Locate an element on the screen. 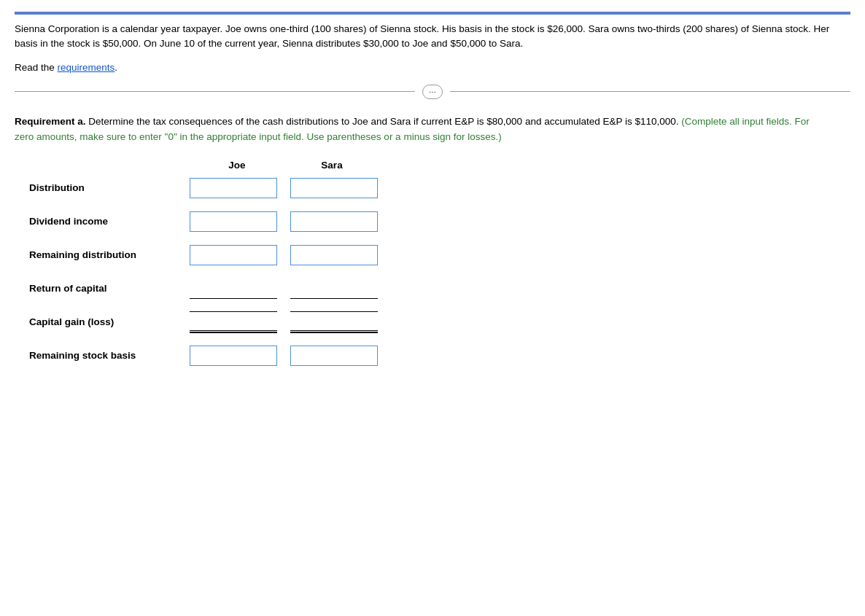  input-joe-distribution is located at coordinates (233, 188).